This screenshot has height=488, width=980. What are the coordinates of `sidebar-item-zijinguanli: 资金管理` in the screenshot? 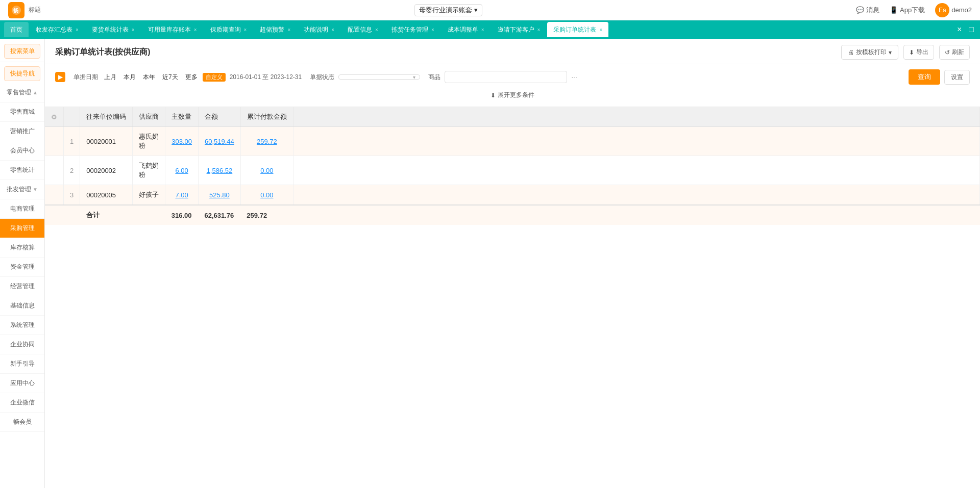 It's located at (22, 267).